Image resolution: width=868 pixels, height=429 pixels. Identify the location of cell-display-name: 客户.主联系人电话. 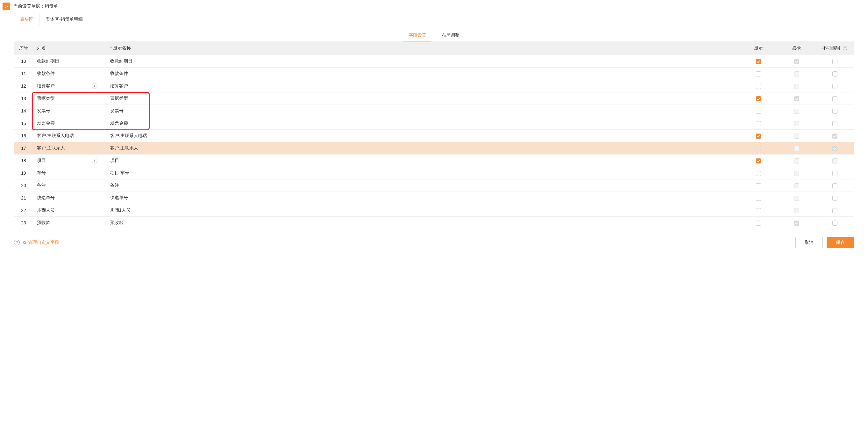
(423, 136).